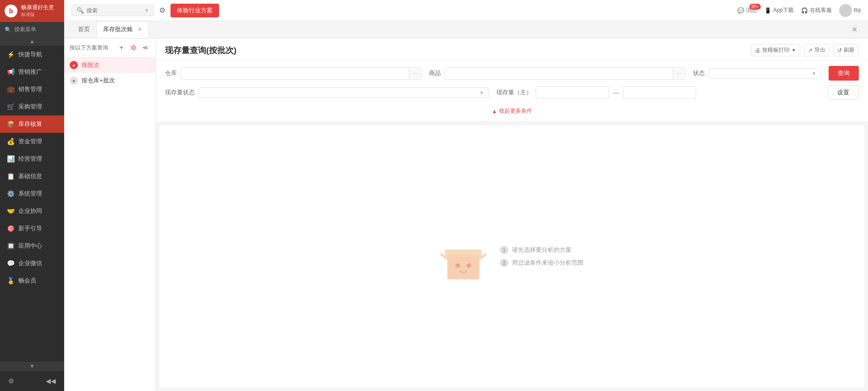 The image size is (868, 391). Describe the element at coordinates (11, 246) in the screenshot. I see `apps-icon: 🔲` at that location.